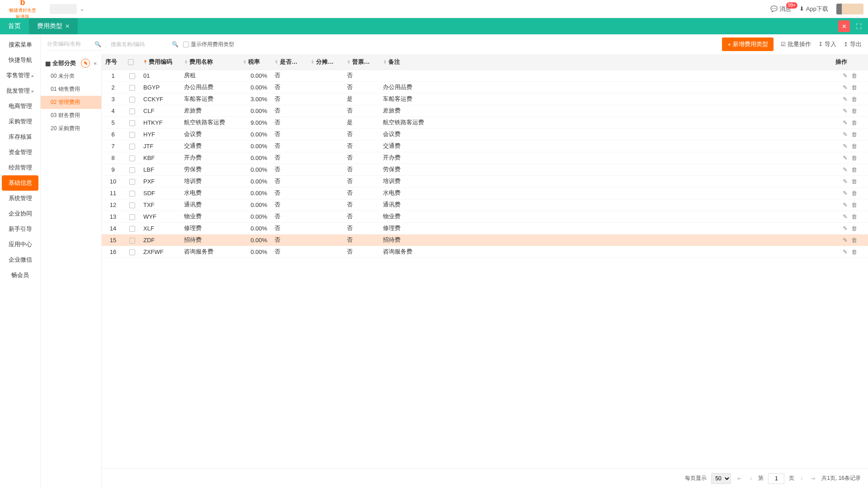 The height and width of the screenshot is (488, 868). I want to click on sidebar-item: 经营管理, so click(20, 168).